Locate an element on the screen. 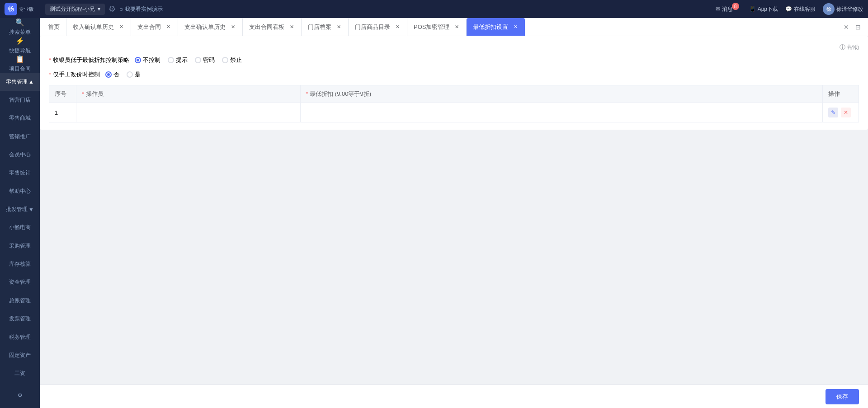  save-button: 保存 is located at coordinates (842, 397).